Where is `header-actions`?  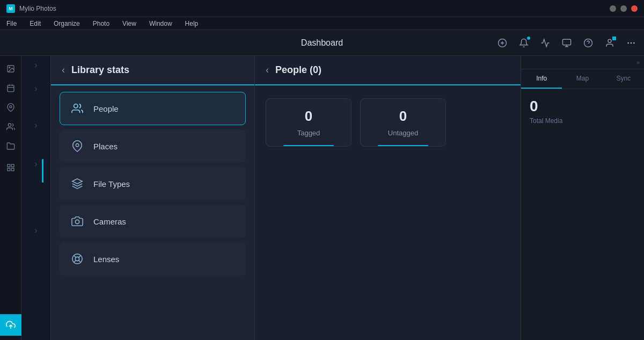
header-actions is located at coordinates (567, 43).